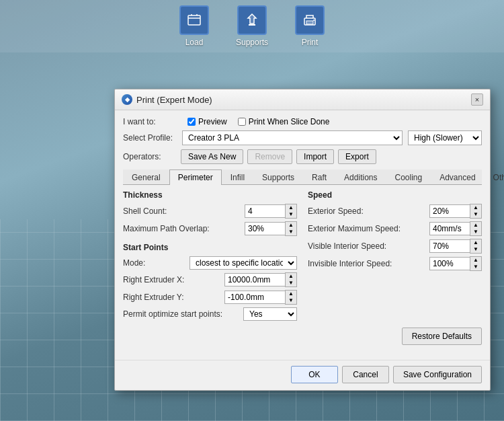  I want to click on ems-down: ▼, so click(476, 232).